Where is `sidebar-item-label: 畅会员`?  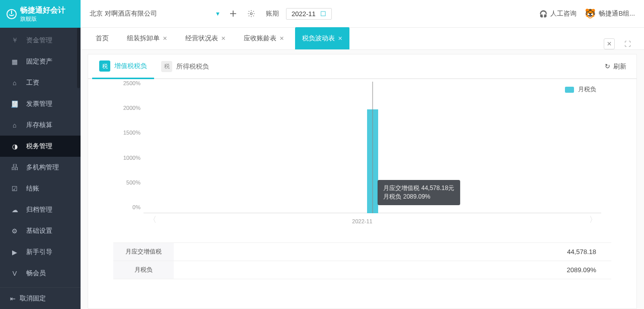 sidebar-item-label: 畅会员 is located at coordinates (36, 273).